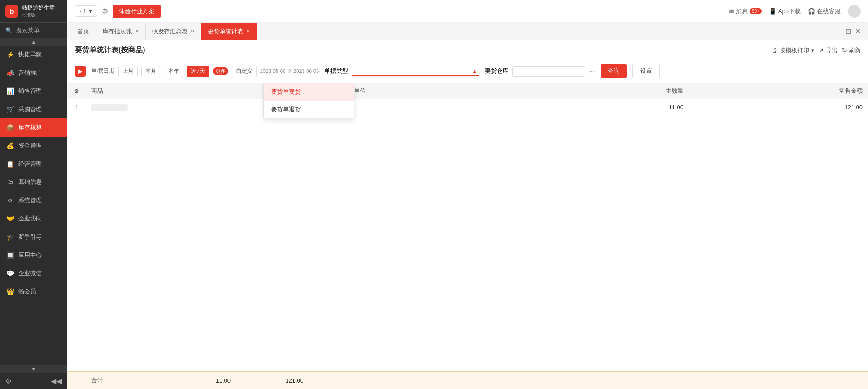 This screenshot has width=868, height=389. Describe the element at coordinates (591, 71) in the screenshot. I see `filter-more-icon: ···` at that location.